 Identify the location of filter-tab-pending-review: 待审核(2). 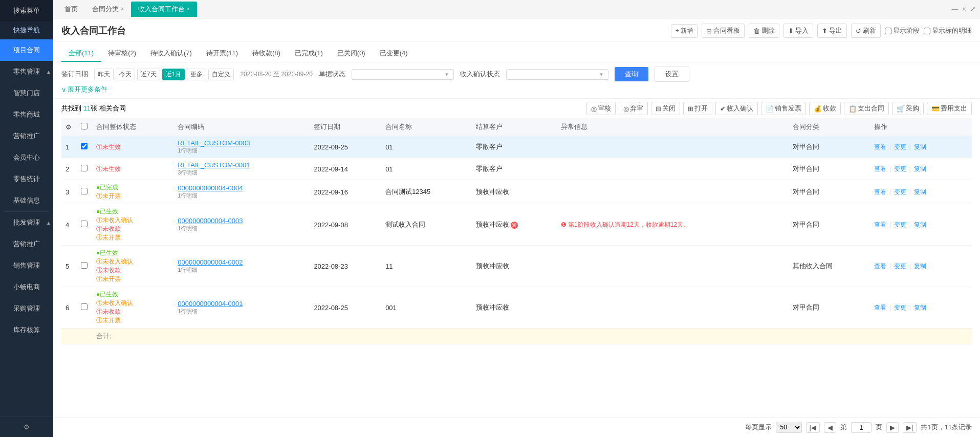
(122, 54).